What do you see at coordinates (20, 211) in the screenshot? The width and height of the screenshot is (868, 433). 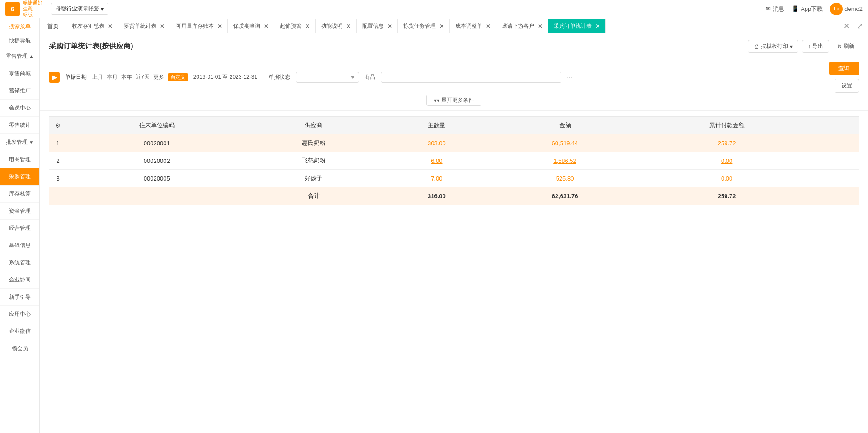 I see `sidebar-item-finance-mgmt: 资金管理` at bounding box center [20, 211].